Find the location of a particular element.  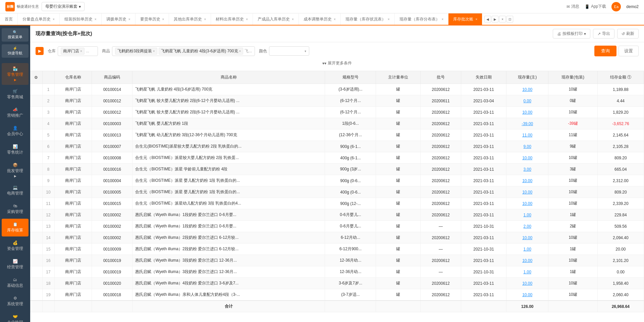

product-tag-close-2: × is located at coordinates (240, 51).